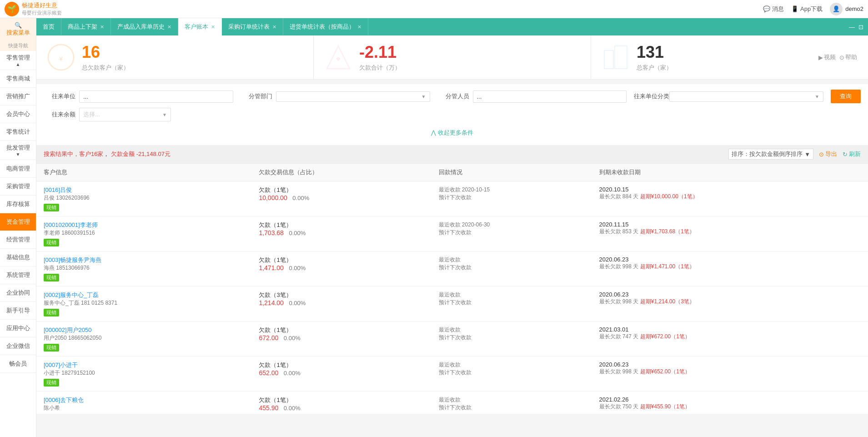 Image resolution: width=868 pixels, height=437 pixels. What do you see at coordinates (213, 27) in the screenshot?
I see `tab-customer-account-close: ✕` at bounding box center [213, 27].